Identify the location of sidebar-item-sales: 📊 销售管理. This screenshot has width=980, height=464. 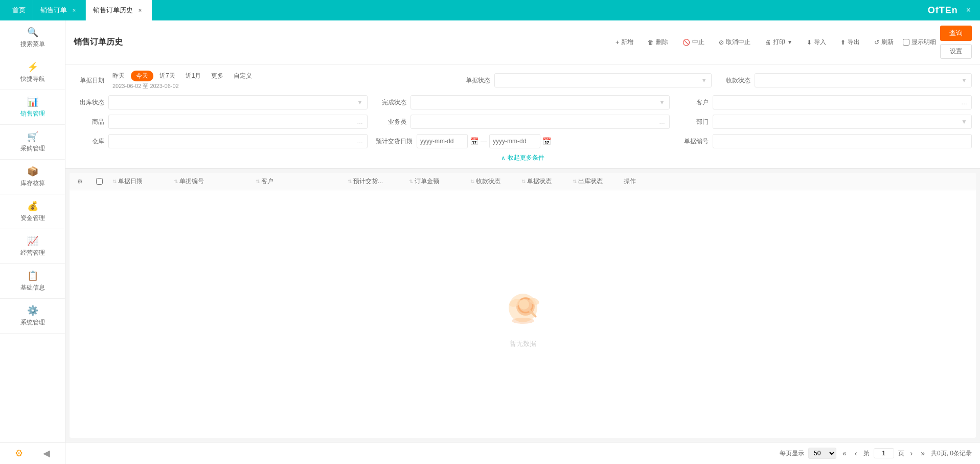
(33, 107).